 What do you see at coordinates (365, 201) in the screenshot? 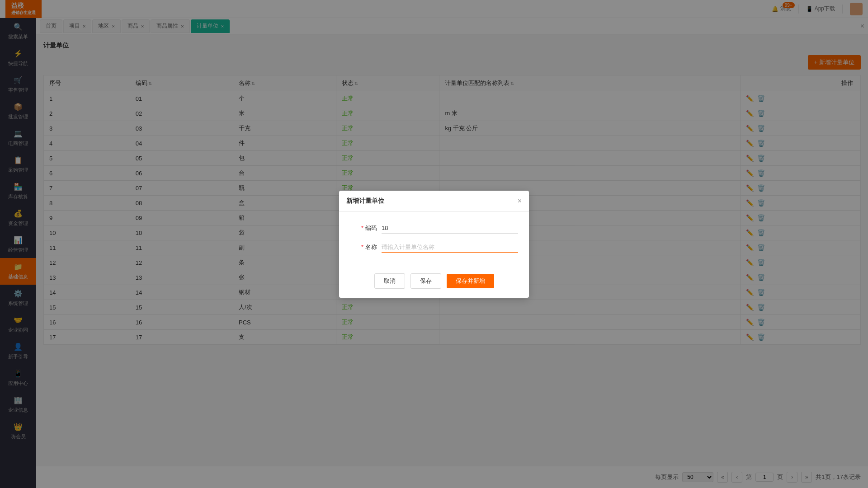
I see `modal-title: 新增计量单位` at bounding box center [365, 201].